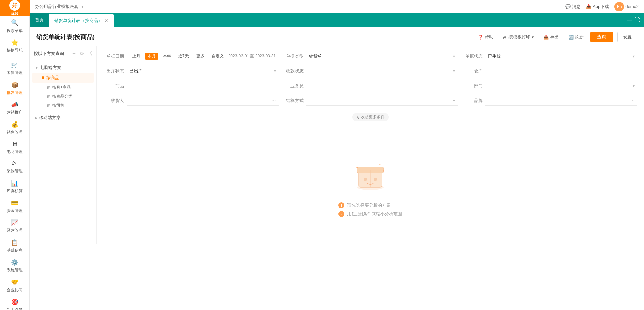  I want to click on tree-section-mobile: ▶ 移动端方案, so click(63, 118).